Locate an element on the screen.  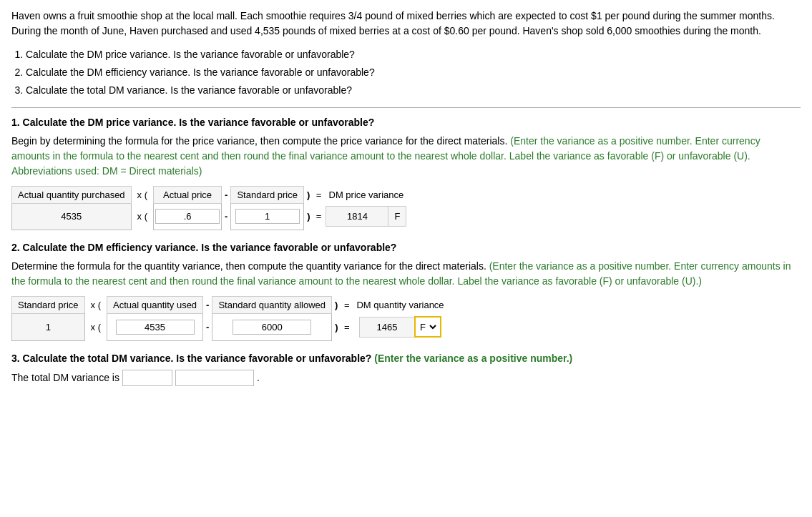
s2-result-label: DM quantity variance is located at coordinates (400, 305).